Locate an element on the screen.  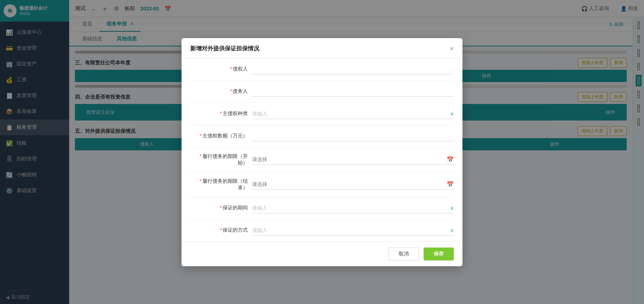
creditor-input is located at coordinates (353, 69).